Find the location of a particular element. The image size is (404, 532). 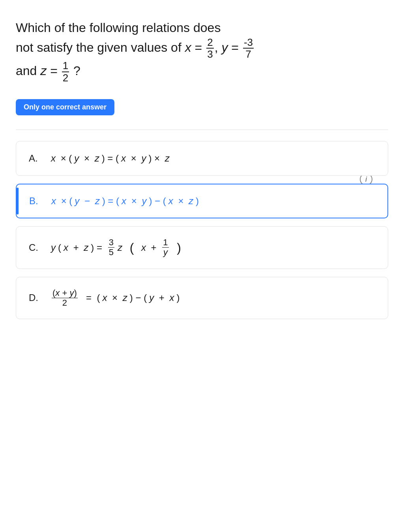

d-fraction-xy2: (x + y)2 is located at coordinates (65, 298).